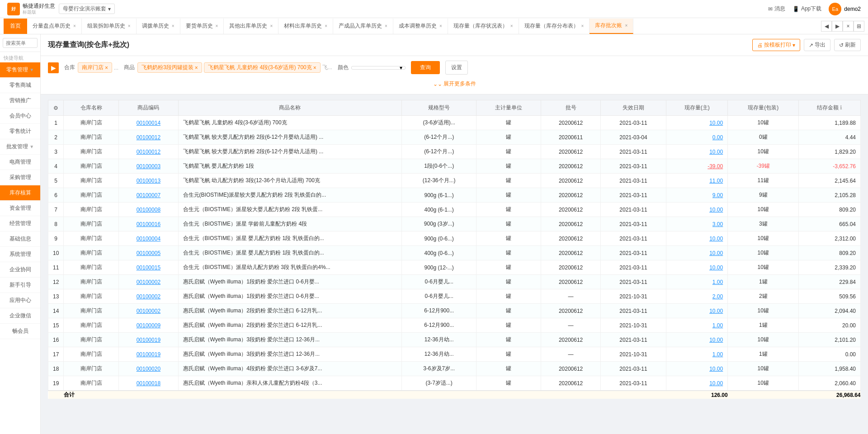  What do you see at coordinates (455, 354) in the screenshot?
I see `table-row: 17 南岸门店 00100019 惠氏启赋（Wyeth illuma）3段奶粉 …` at bounding box center [455, 354].